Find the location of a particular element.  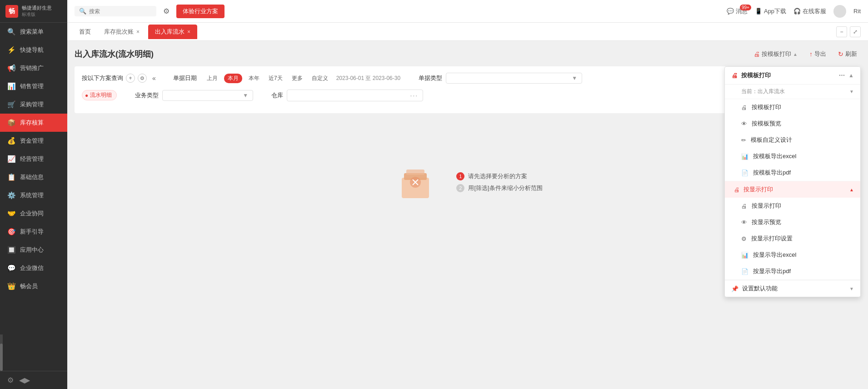

filter-gear-button: ⚙ is located at coordinates (142, 78).